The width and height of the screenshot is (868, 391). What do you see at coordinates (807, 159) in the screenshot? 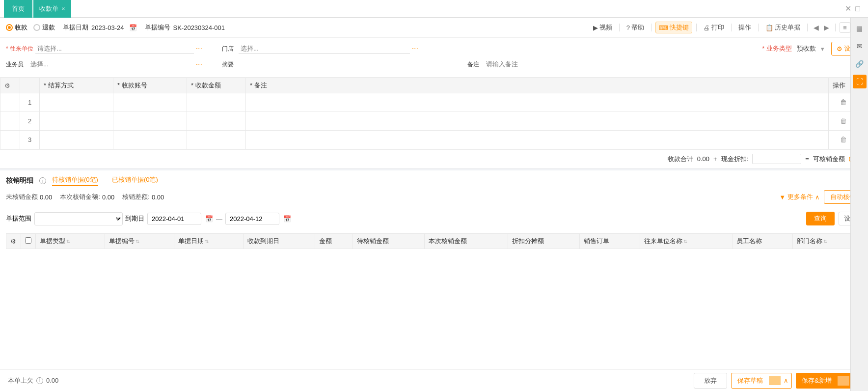
I see `equals-label: =` at bounding box center [807, 159].